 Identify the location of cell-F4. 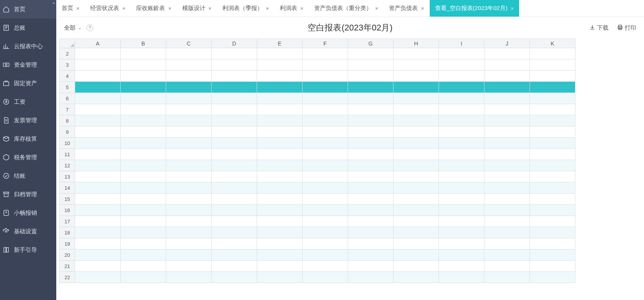
(325, 76).